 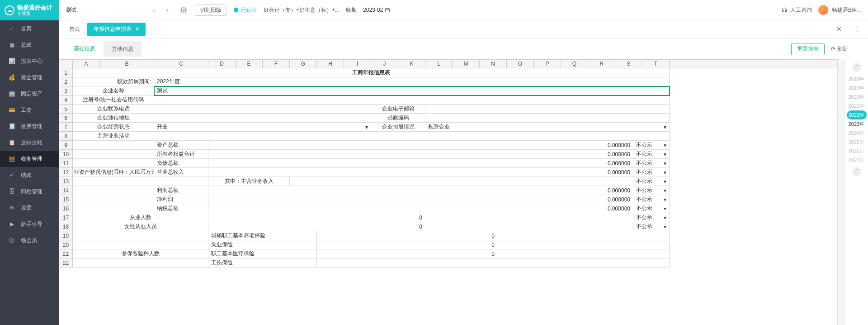 What do you see at coordinates (840, 10) in the screenshot?
I see `user-menu: 畅捷通B组...` at bounding box center [840, 10].